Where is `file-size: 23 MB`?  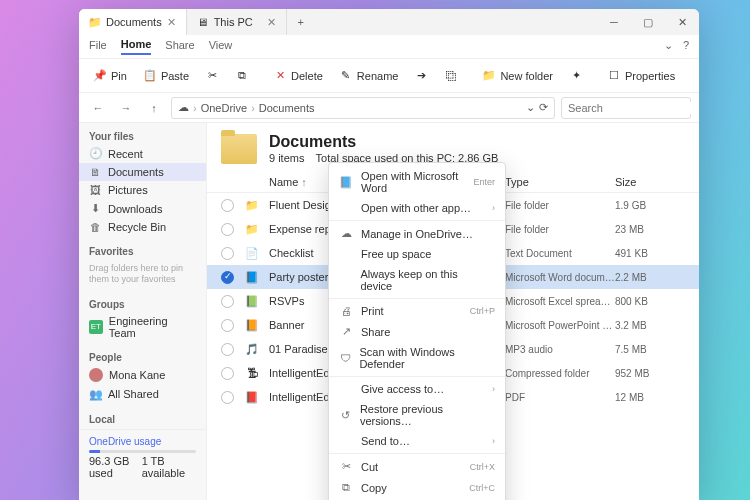
file-size: 23 MB is located at coordinates (650, 230).